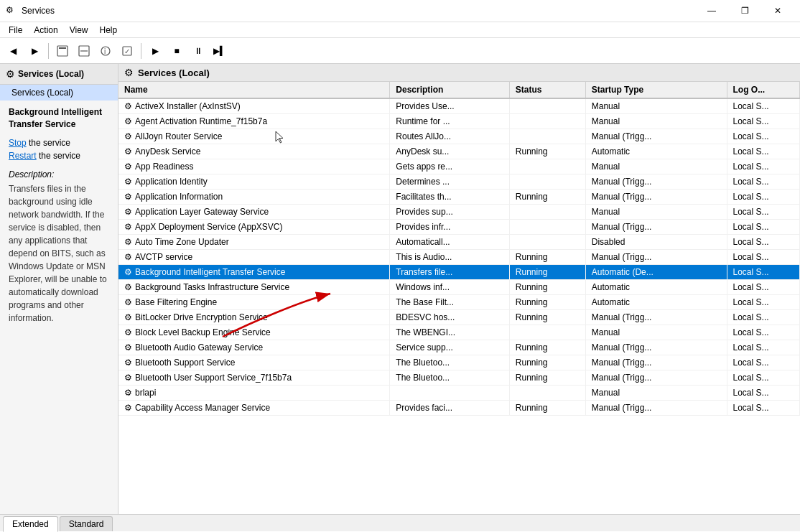 This screenshot has width=800, height=532. I want to click on table-row: ⚙BitLocker Drive Encryption ServiceBDESV…, so click(460, 317).